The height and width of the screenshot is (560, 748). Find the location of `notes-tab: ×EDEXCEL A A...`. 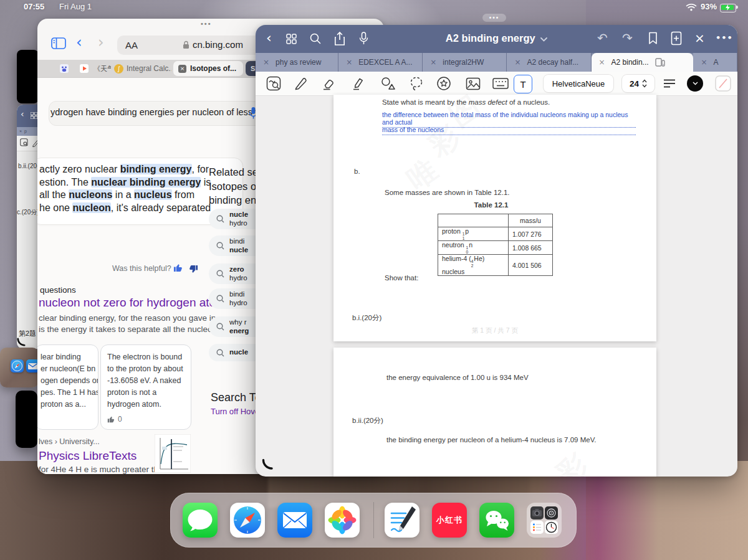

notes-tab: ×EDEXCEL A A... is located at coordinates (380, 62).